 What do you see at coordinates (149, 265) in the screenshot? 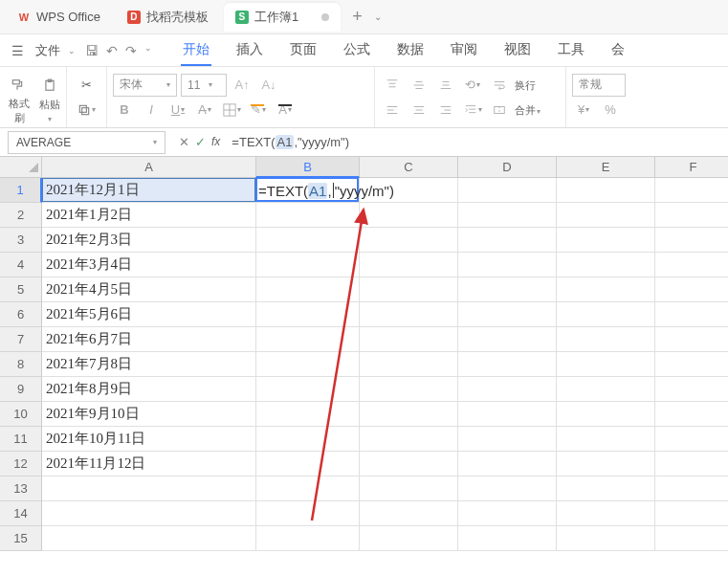
I see `cell: 2021年3月4日` at bounding box center [149, 265].